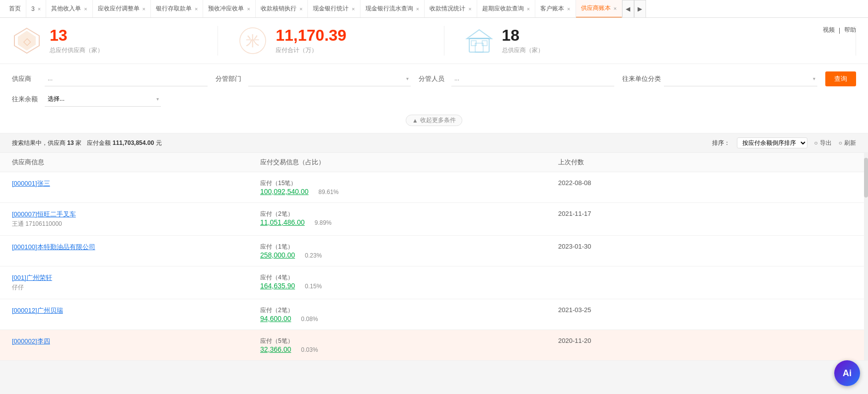 This screenshot has width=868, height=394. Describe the element at coordinates (311, 35) in the screenshot. I see `stat2-value: 11,170.39` at that location.